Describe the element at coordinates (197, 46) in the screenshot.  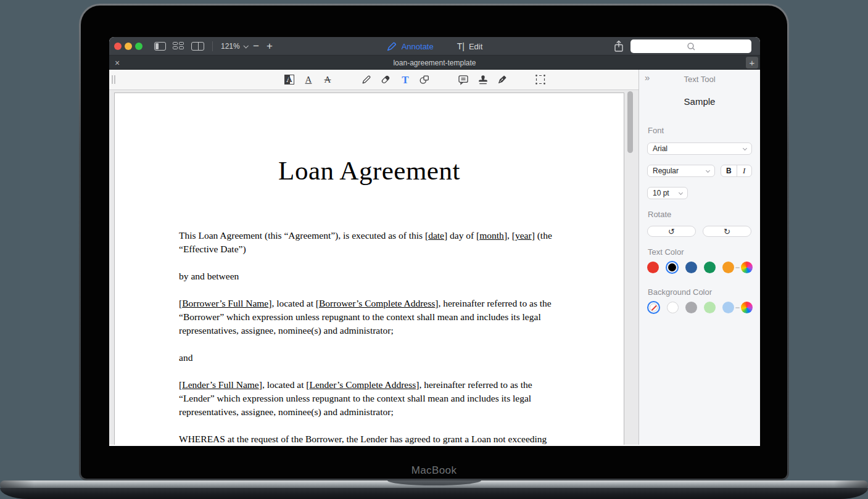
I see `two-page-view-icon` at that location.